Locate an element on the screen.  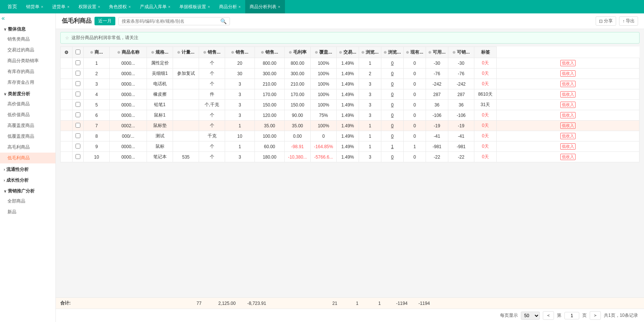
nav-permission: 权限设置 × is located at coordinates (89, 7).